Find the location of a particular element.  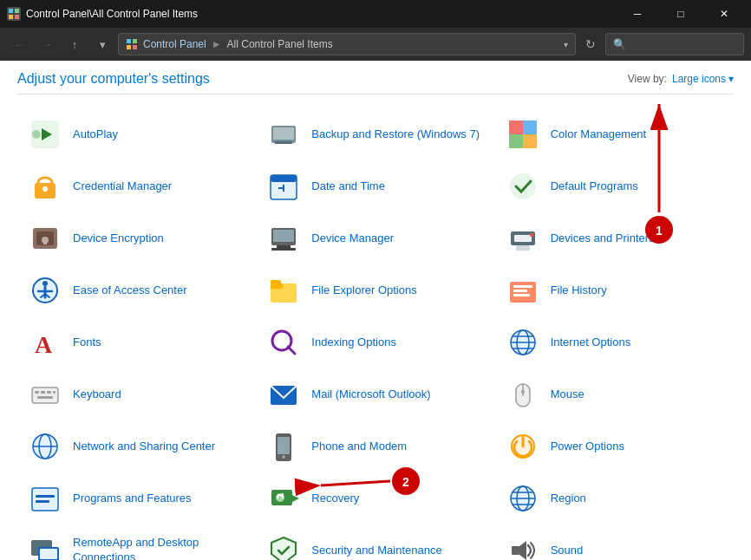

search-icon: 🔍 is located at coordinates (619, 44).